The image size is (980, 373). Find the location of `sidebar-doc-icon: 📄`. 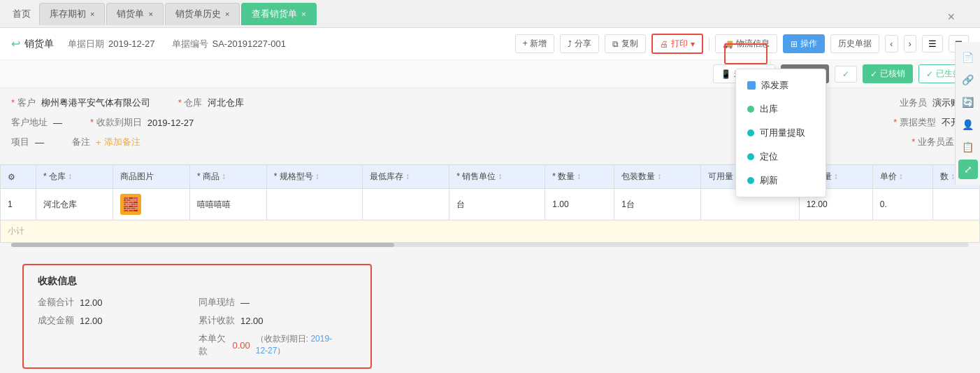

sidebar-doc-icon: 📄 is located at coordinates (968, 57).